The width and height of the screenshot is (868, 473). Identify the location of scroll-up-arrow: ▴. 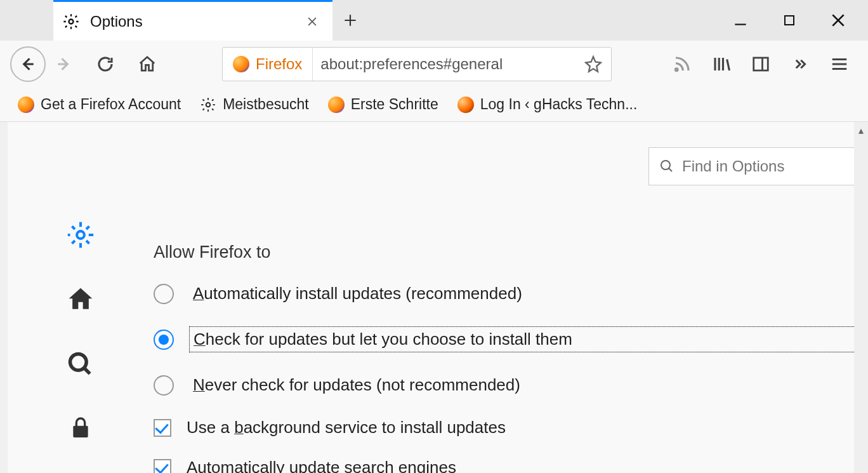
(861, 130).